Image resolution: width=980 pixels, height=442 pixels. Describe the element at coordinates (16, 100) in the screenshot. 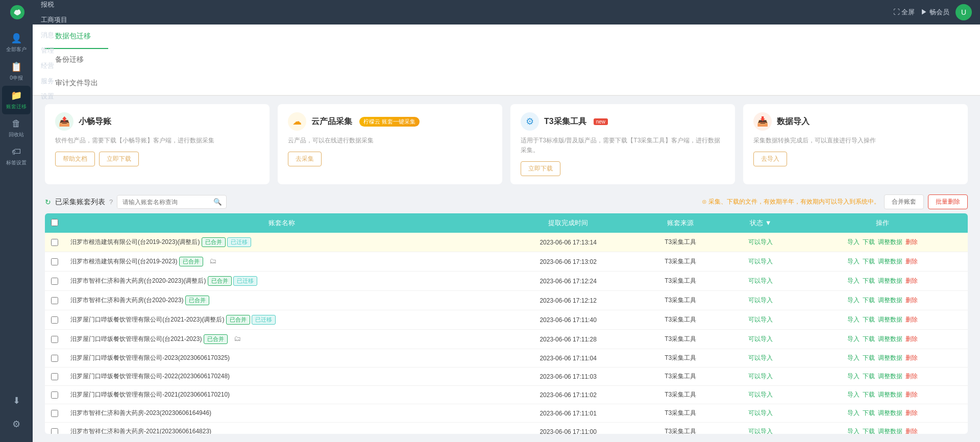

I see `sidebar-item-2: 📁 账套迁移` at that location.